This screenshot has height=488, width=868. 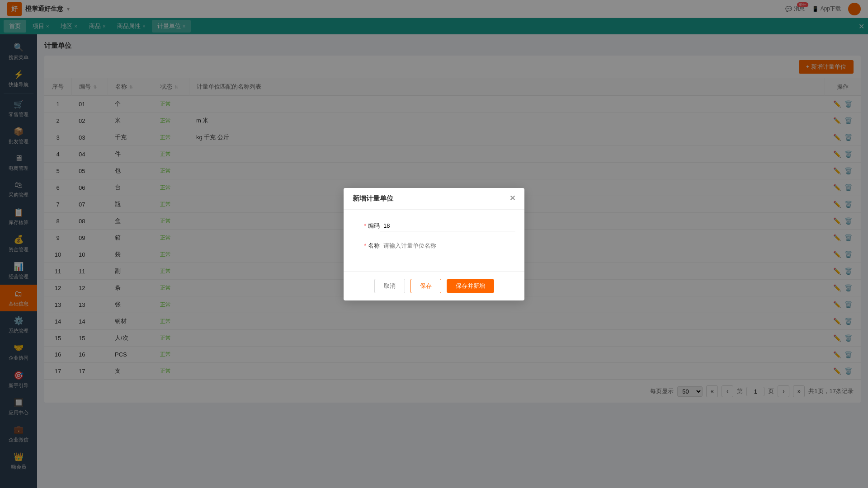 I want to click on modal-close-button: ✕, so click(x=513, y=198).